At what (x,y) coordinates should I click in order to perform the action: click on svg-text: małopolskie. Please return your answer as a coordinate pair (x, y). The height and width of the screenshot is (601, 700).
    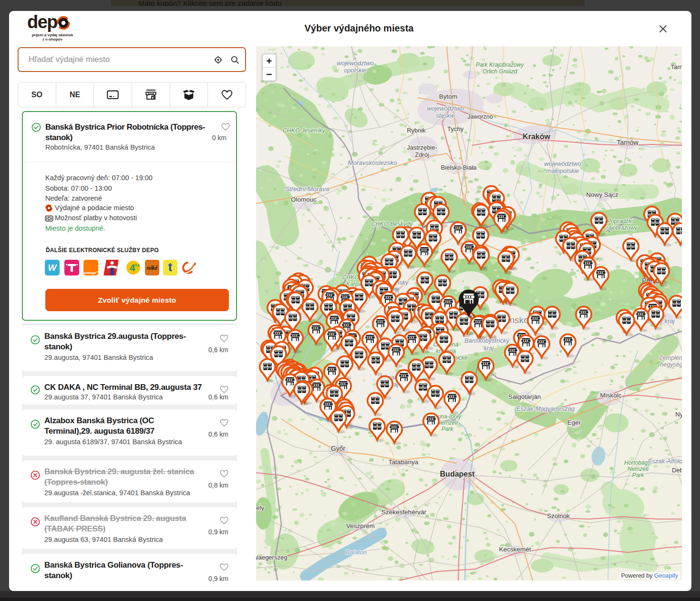
    Looking at the image, I should click on (563, 171).